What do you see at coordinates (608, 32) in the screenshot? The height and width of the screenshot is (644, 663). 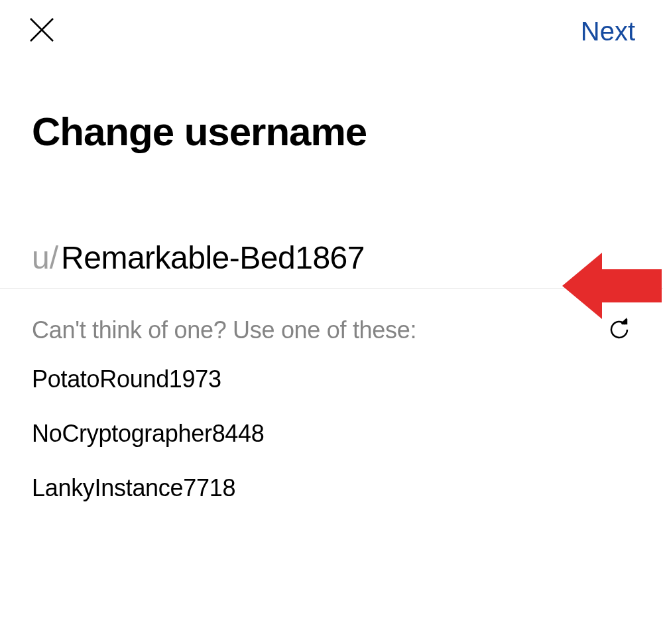 I see `next-button: Next` at bounding box center [608, 32].